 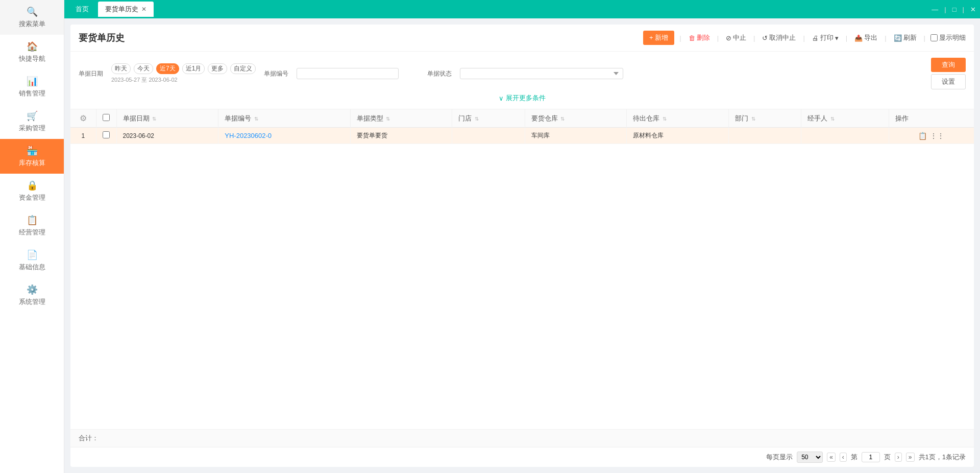 What do you see at coordinates (522, 119) in the screenshot?
I see `table-header-row: ⚙ 单据日期 ⇅ 单据编号 ⇅` at bounding box center [522, 119].